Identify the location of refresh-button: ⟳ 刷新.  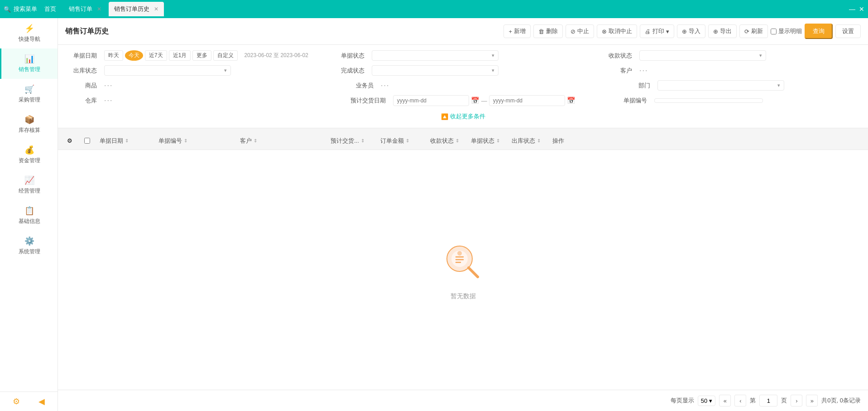
(753, 31).